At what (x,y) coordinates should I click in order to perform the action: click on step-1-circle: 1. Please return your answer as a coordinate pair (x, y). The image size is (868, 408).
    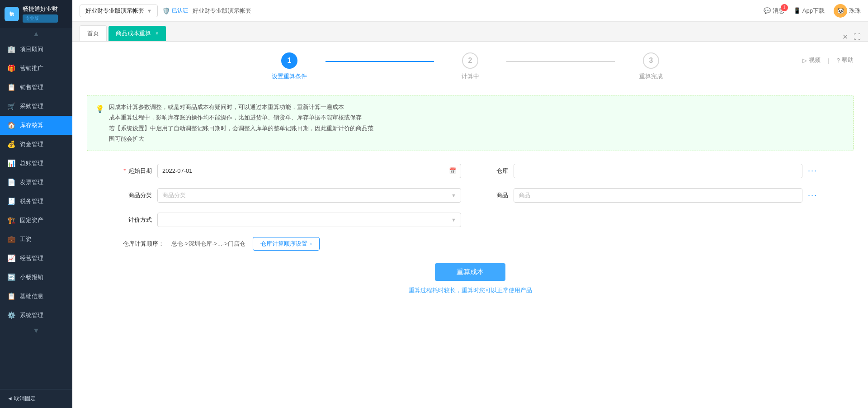
    Looking at the image, I should click on (289, 61).